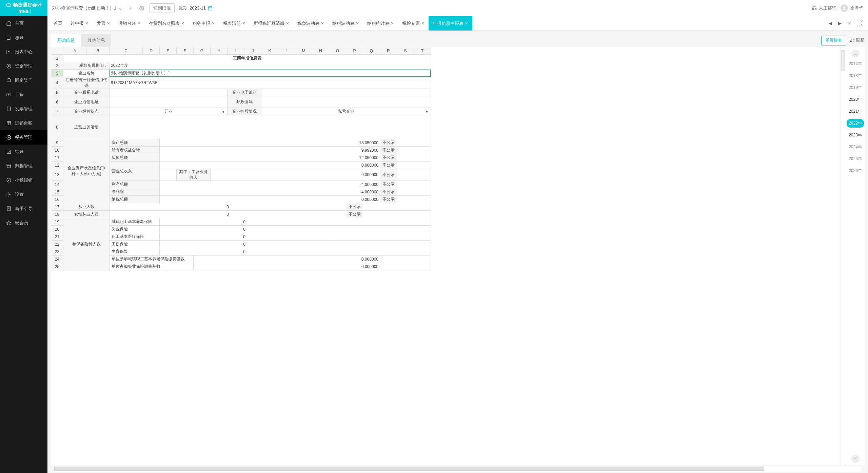  What do you see at coordinates (270, 143) in the screenshot?
I see `cell-value: 18.050000` at bounding box center [270, 143].